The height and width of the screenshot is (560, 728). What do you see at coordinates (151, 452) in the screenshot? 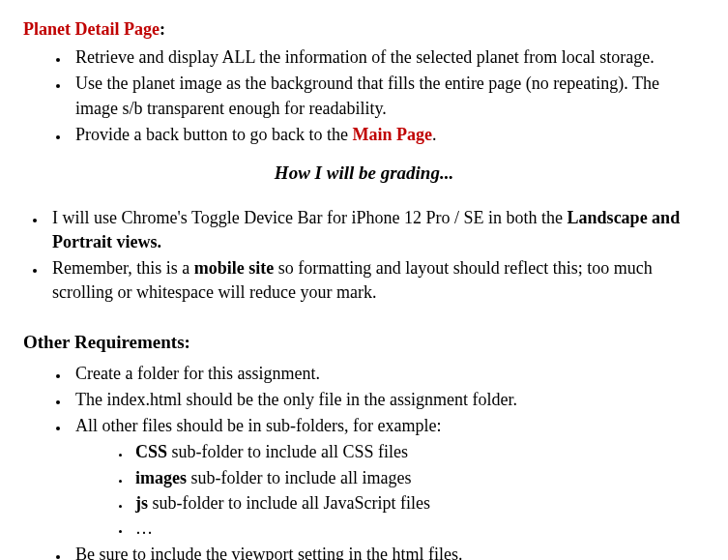
I see `subfolder-bold: CSS` at bounding box center [151, 452].